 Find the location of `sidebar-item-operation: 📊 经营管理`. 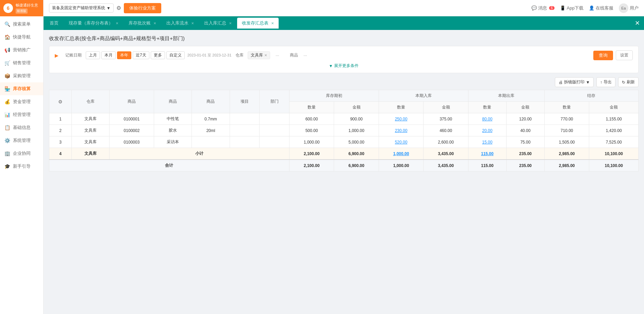

sidebar-item-operation: 📊 经营管理 is located at coordinates (22, 115).